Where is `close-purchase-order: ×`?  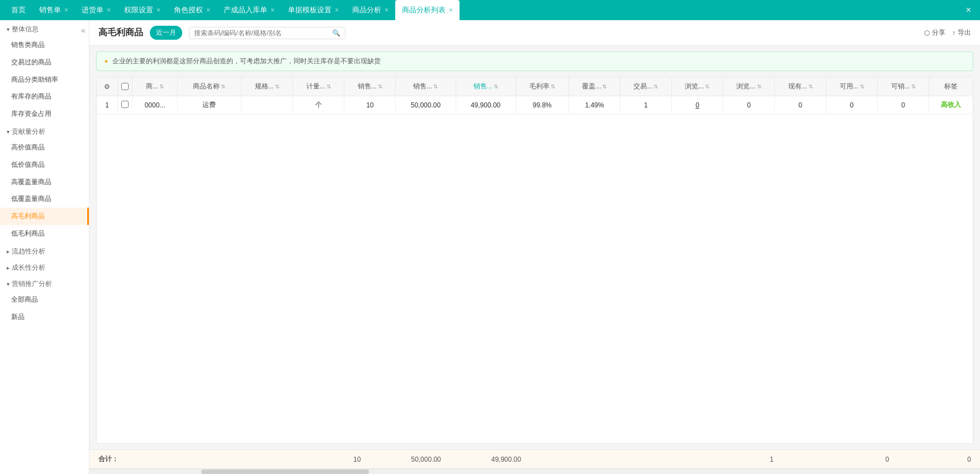
close-purchase-order: × is located at coordinates (108, 10).